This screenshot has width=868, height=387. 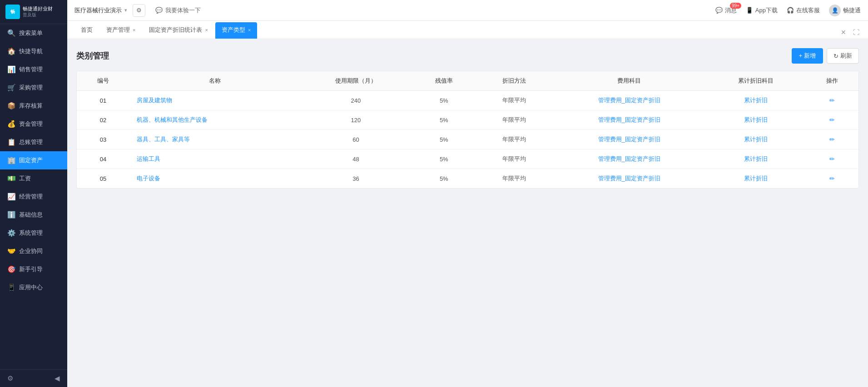 What do you see at coordinates (34, 69) in the screenshot?
I see `sidebar-item-sales: 📊 销售管理` at bounding box center [34, 69].